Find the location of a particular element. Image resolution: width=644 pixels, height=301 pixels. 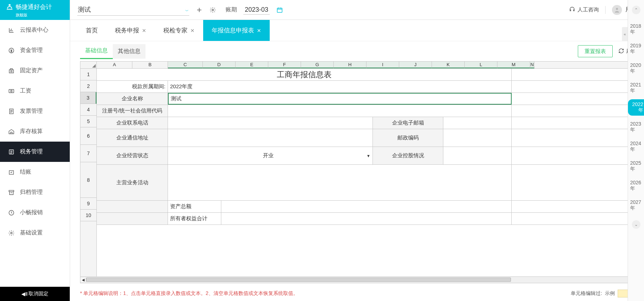

col-header-D: D is located at coordinates (219, 65).